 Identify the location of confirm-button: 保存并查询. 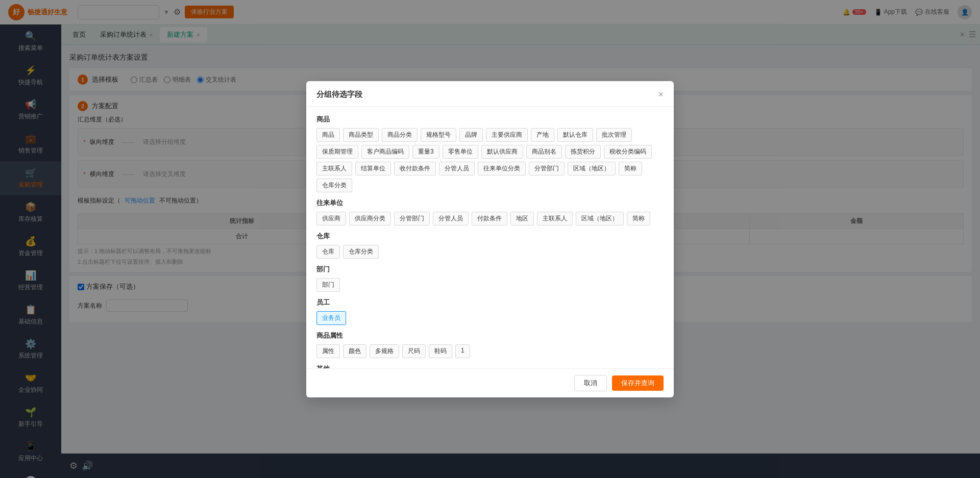
(638, 383).